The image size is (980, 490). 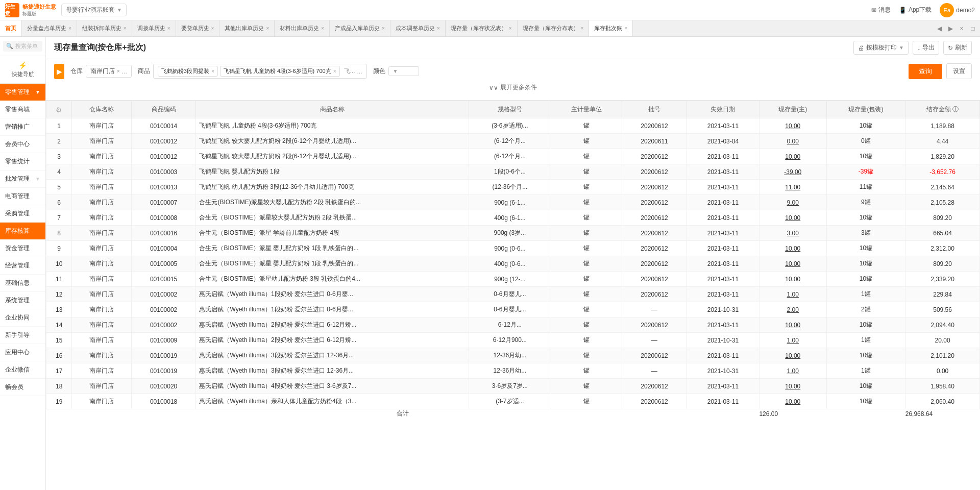 What do you see at coordinates (404, 71) in the screenshot?
I see `color-input: ▼` at bounding box center [404, 71].